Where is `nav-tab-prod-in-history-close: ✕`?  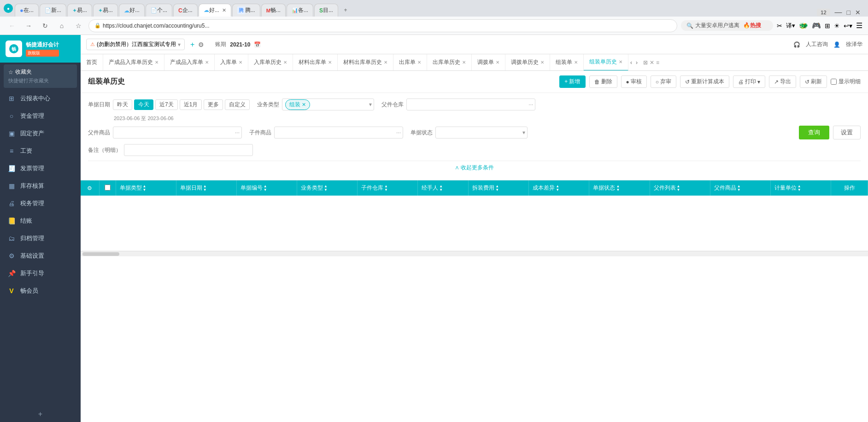 nav-tab-prod-in-history-close: ✕ is located at coordinates (157, 63).